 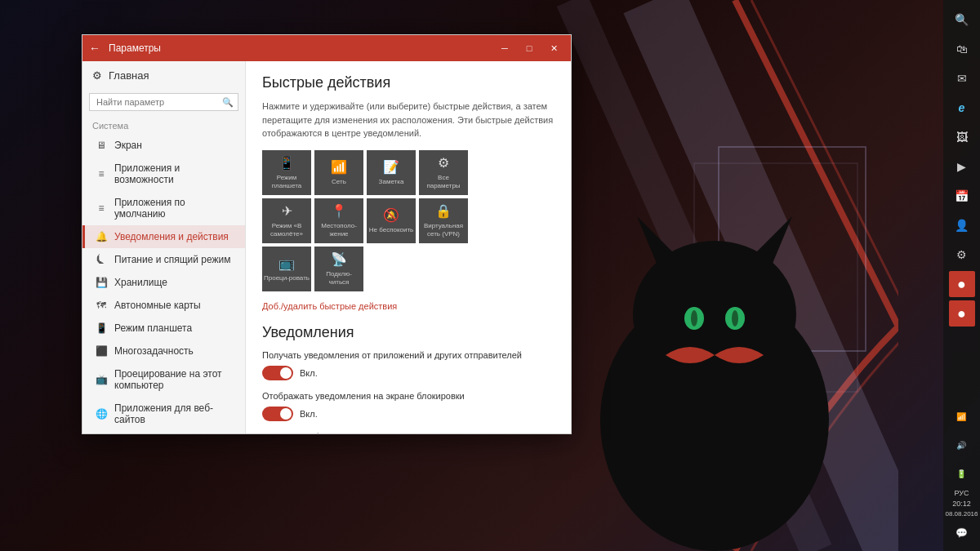 I want to click on sidebar-item-web-apps: 🌐 Приложения для веб-сайтов, so click(x=163, y=414).